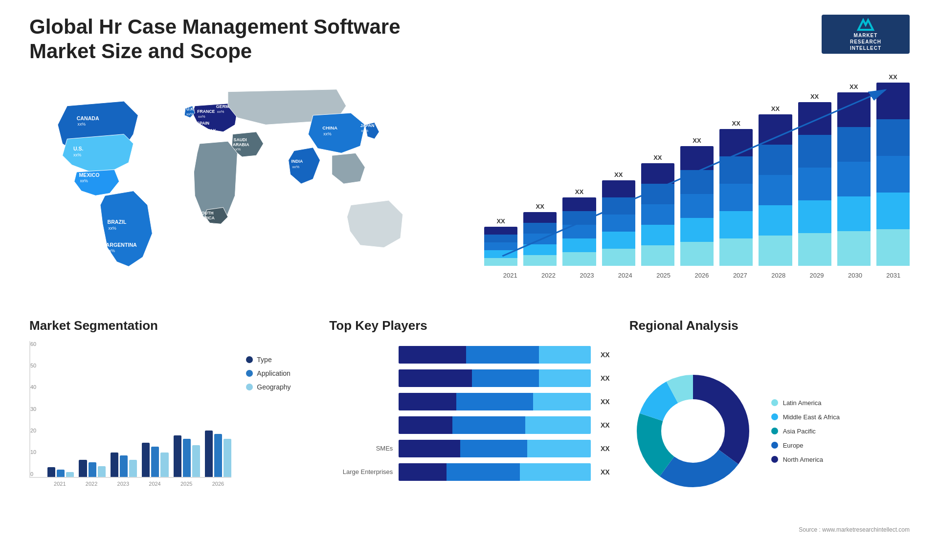 The image size is (939, 560). I want to click on bar-stack-2023, so click(579, 232).